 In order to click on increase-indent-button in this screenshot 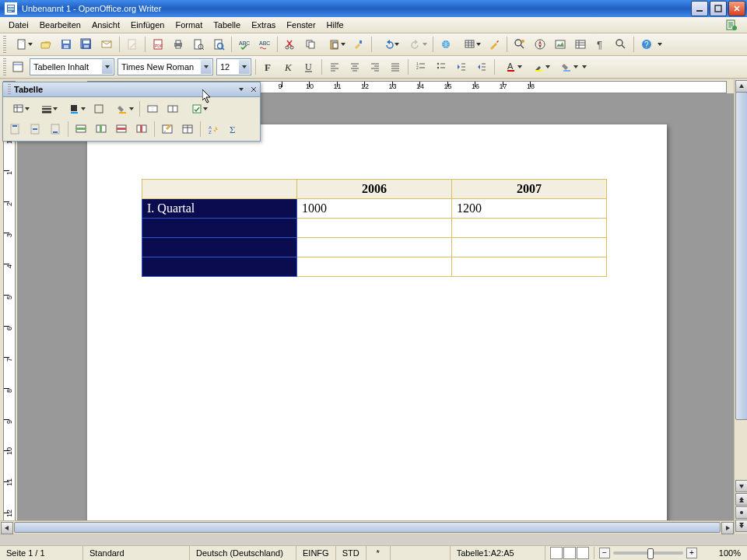, I will do `click(482, 67)`.